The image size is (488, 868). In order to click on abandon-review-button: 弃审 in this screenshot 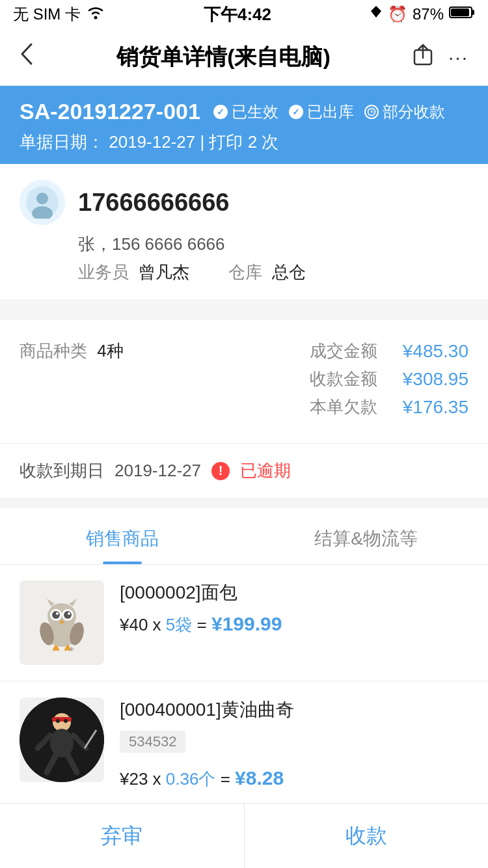, I will do `click(122, 835)`.